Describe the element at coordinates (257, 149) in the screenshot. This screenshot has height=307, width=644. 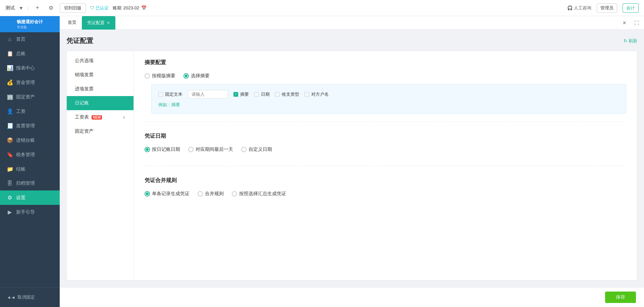
I see `custom-date-option: 自定义日期` at that location.